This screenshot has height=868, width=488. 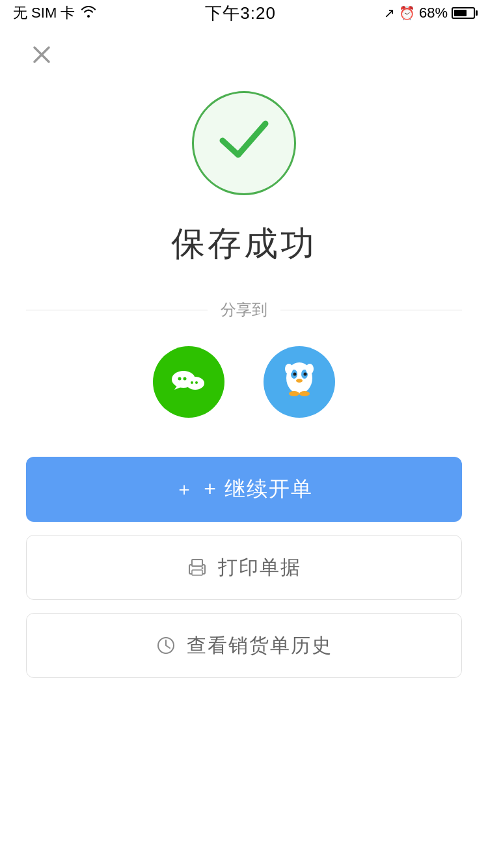 What do you see at coordinates (184, 489) in the screenshot?
I see `plus-icon: ＋` at bounding box center [184, 489].